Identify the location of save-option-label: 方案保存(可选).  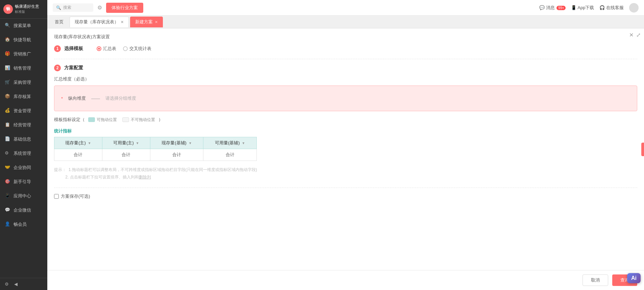
(76, 196).